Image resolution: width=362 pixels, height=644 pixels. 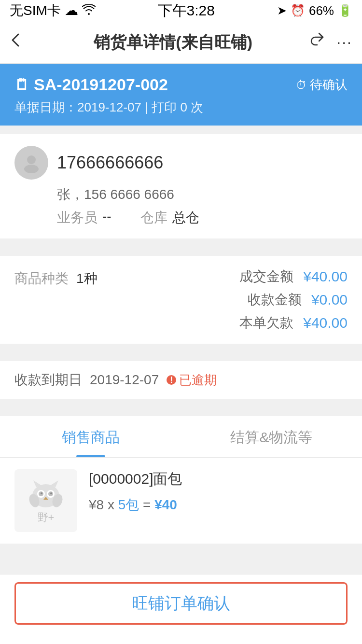 I want to click on overdue-icon: !, so click(x=171, y=380).